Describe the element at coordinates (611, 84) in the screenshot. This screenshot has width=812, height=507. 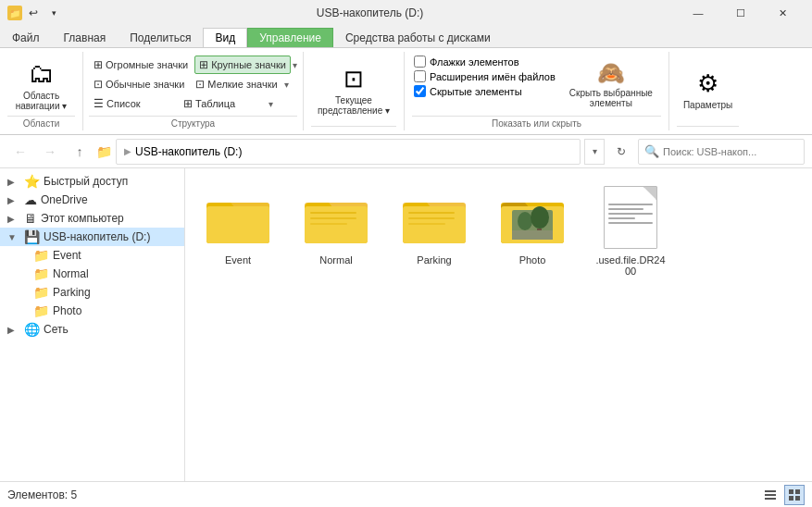
I see `hide-selected-button: 🙈 Скрыть выбранныеэлементы` at that location.